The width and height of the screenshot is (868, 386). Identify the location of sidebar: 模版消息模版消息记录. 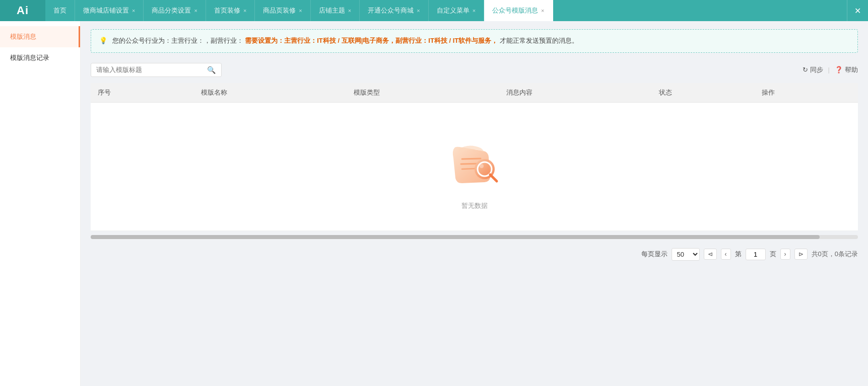
(40, 203).